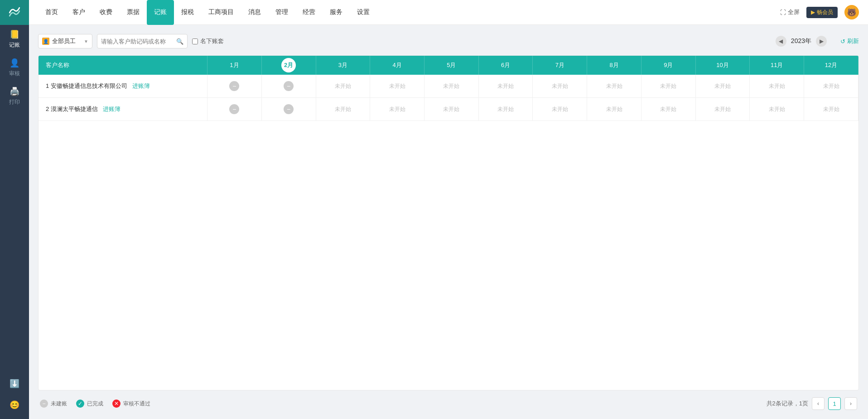 The height and width of the screenshot is (419, 868). Describe the element at coordinates (188, 13) in the screenshot. I see `nav-tax: 报税` at that location.